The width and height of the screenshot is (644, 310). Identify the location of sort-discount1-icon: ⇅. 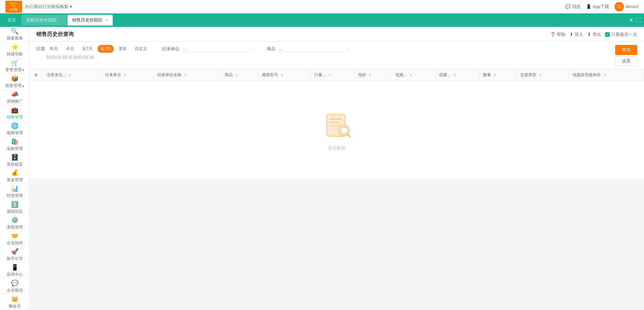
(411, 75).